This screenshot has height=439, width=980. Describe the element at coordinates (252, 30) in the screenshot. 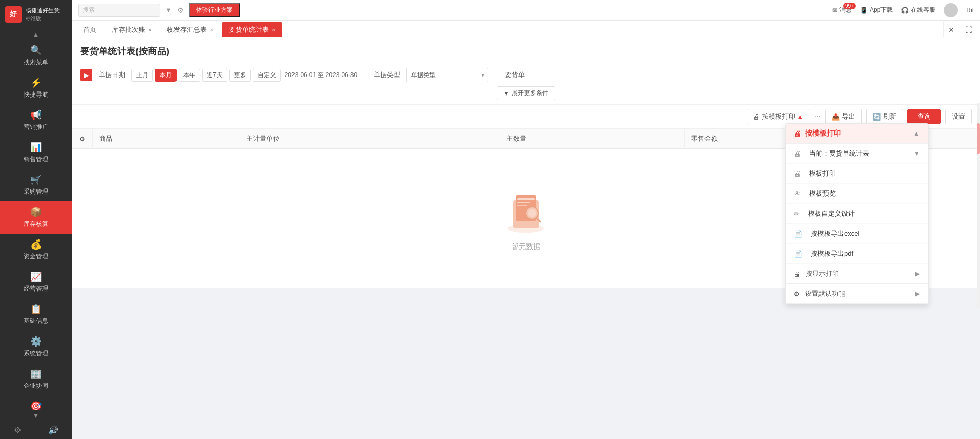

I see `tab-order-stats: 要货单统计表 ×` at that location.